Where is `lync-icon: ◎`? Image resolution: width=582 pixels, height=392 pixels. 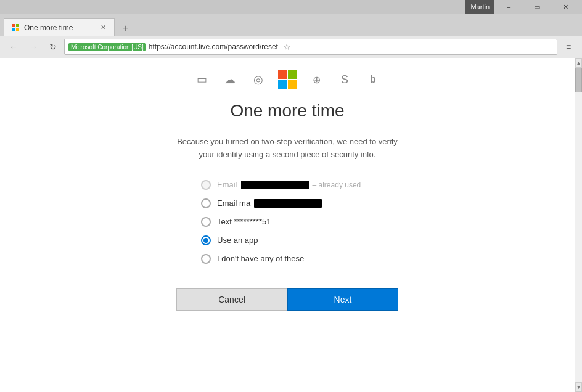
lync-icon: ◎ is located at coordinates (258, 80).